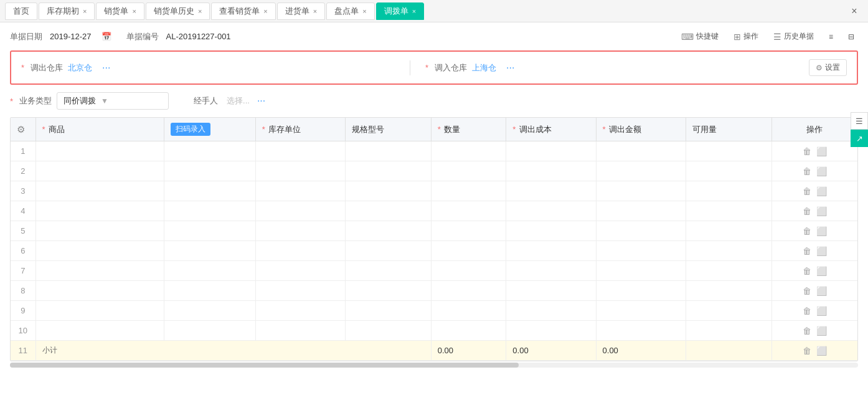 The height and width of the screenshot is (395, 868). I want to click on scroll-thumb, so click(264, 365).